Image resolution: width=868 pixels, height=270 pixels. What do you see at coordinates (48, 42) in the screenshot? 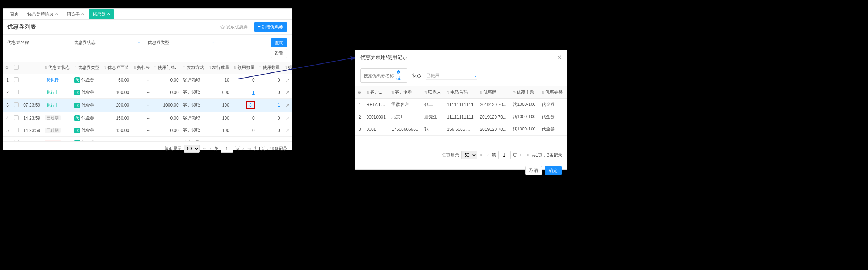
I see `filter-name-input` at bounding box center [48, 42].